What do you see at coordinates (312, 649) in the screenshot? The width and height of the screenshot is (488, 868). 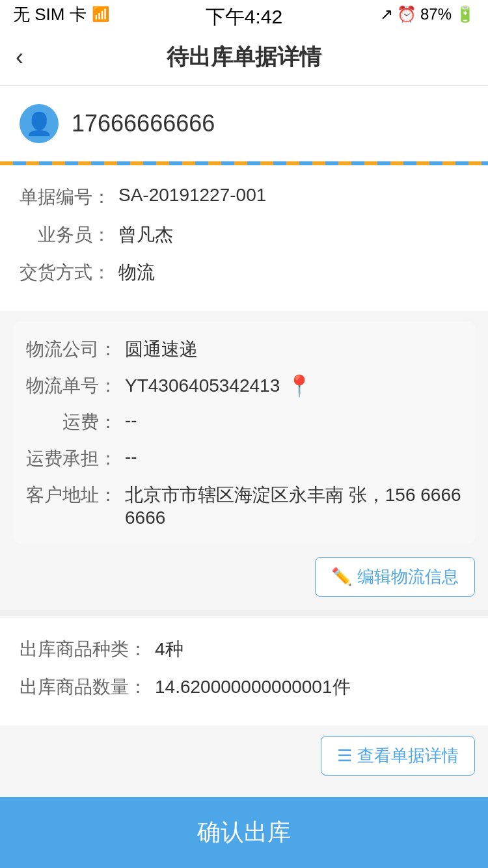 I see `goods-type-value: 4种` at bounding box center [312, 649].